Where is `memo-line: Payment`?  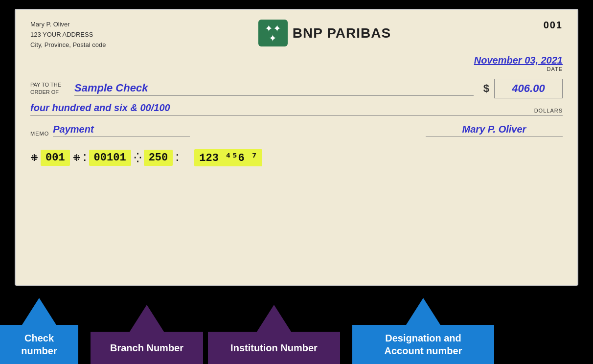
memo-line: Payment is located at coordinates (121, 130).